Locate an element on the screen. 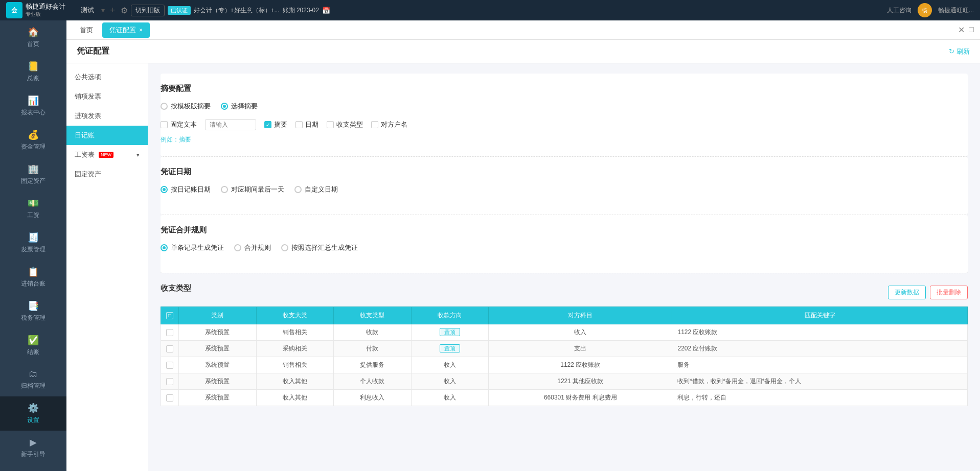  logo-sub: 专业版 is located at coordinates (45, 14).